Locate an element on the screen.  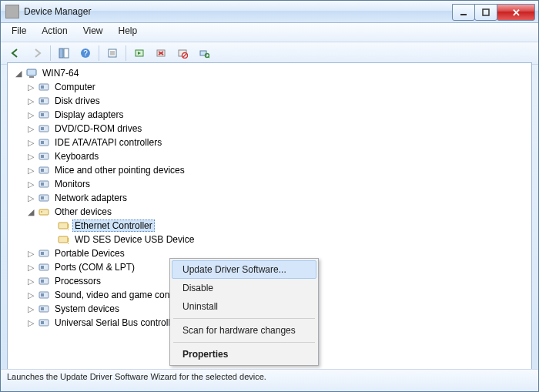
tree-category: ▷Disk drives is located at coordinates (272, 101).